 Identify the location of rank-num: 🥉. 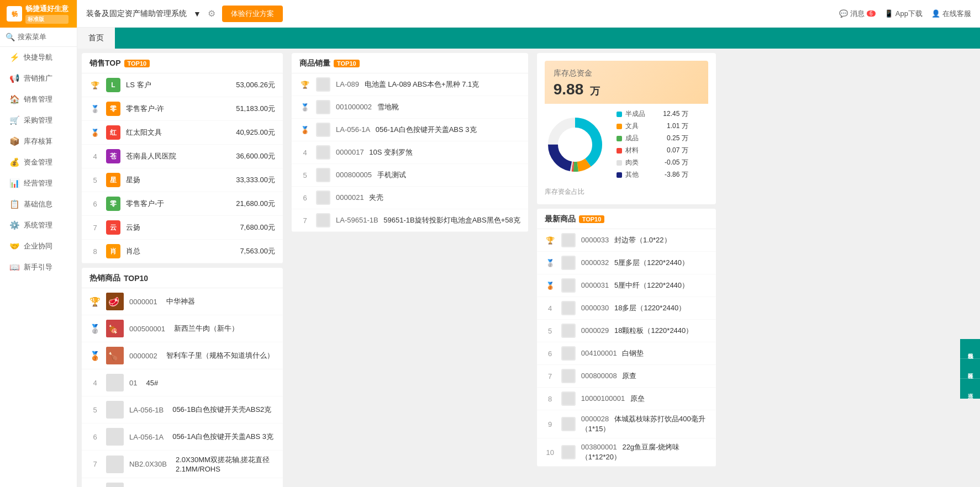
(95, 133).